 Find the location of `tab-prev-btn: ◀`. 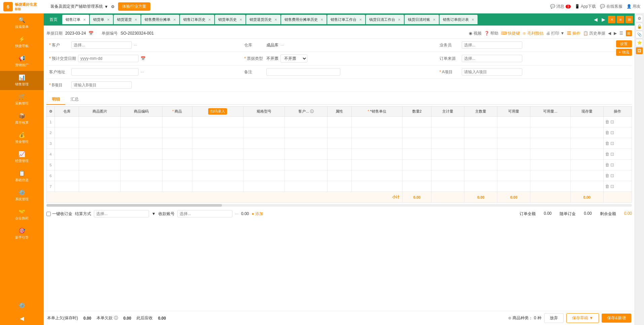

tab-prev-btn: ◀ is located at coordinates (596, 19).